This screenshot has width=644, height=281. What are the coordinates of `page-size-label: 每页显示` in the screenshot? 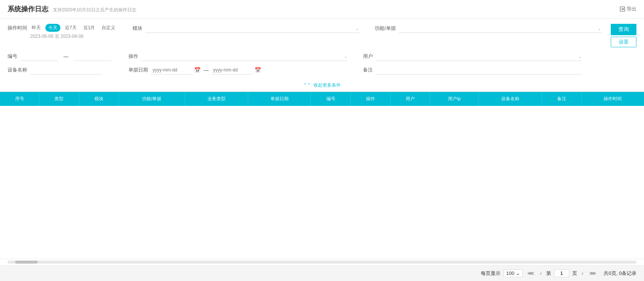 It's located at (491, 273).